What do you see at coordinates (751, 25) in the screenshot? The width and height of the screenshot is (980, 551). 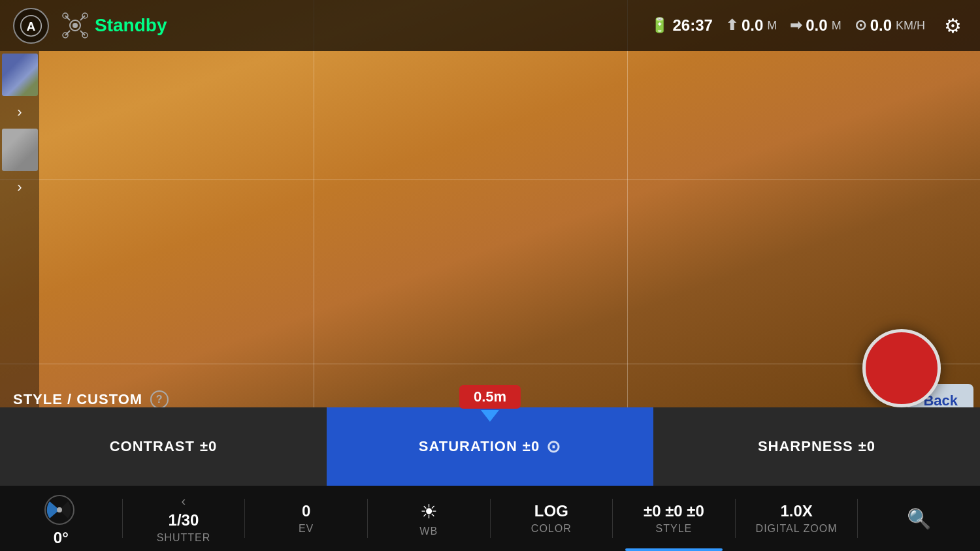 I see `altitude-stat: ⬆ 0.0 M` at bounding box center [751, 25].